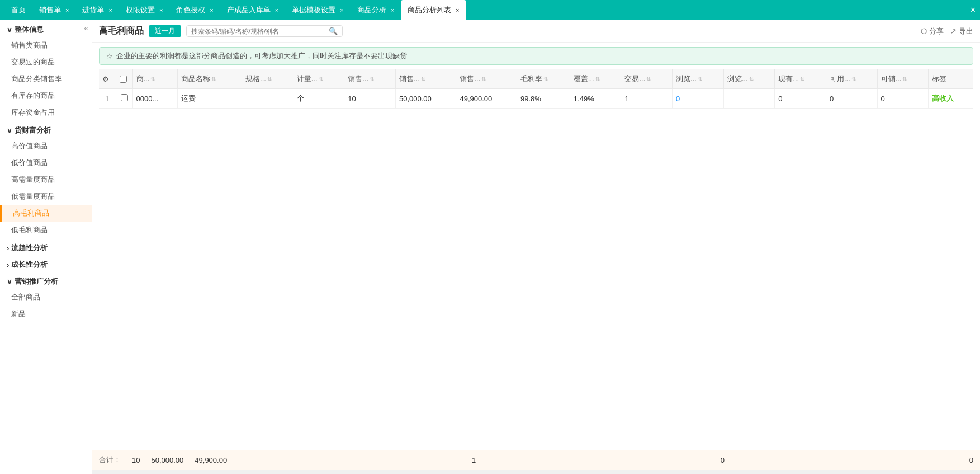 Image resolution: width=980 pixels, height=474 pixels. What do you see at coordinates (269, 79) in the screenshot?
I see `sort-icon-spec: ⇅` at bounding box center [269, 79].